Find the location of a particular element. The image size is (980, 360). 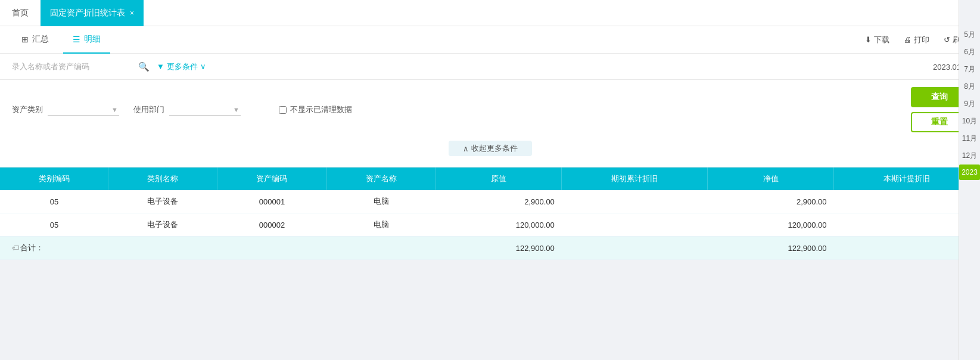

total-label: 🏷合计： is located at coordinates (108, 248).